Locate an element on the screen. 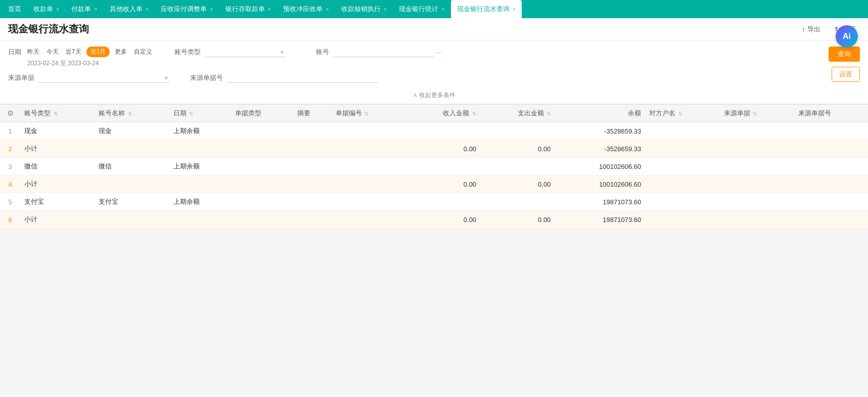 This screenshot has width=868, height=397. chevron-up-icon: ∧ is located at coordinates (416, 95).